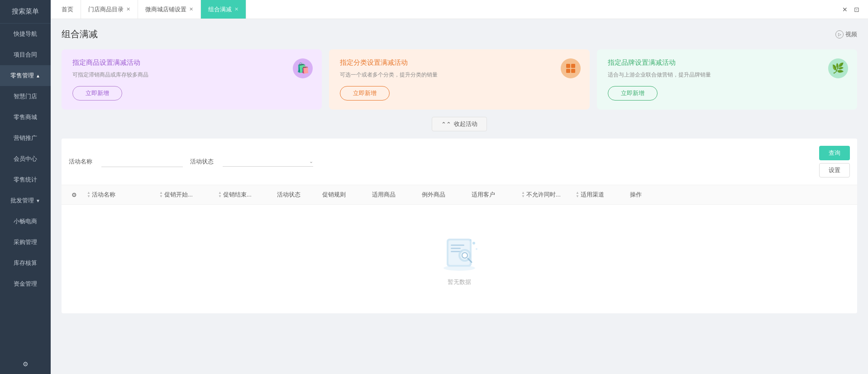 This screenshot has height=374, width=868. What do you see at coordinates (384, 195) in the screenshot?
I see `th-goods-label: 适用商品` at bounding box center [384, 195].